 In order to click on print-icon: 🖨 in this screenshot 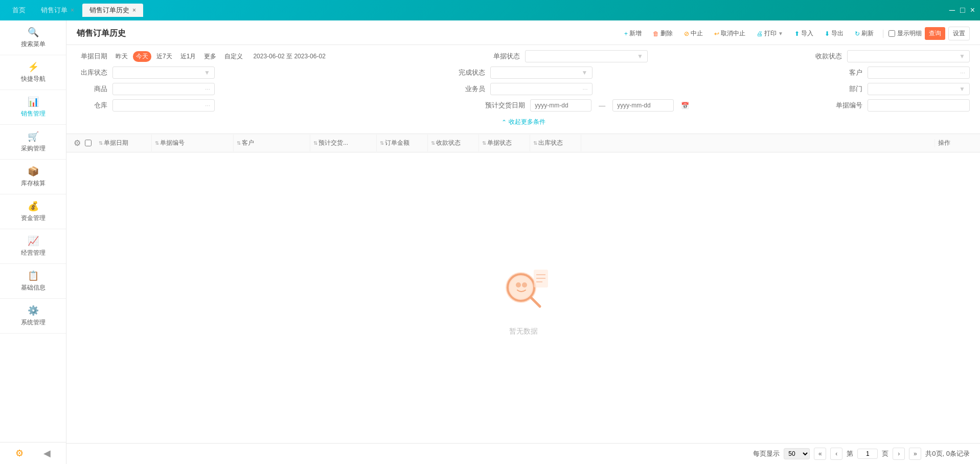, I will do `click(760, 34)`.